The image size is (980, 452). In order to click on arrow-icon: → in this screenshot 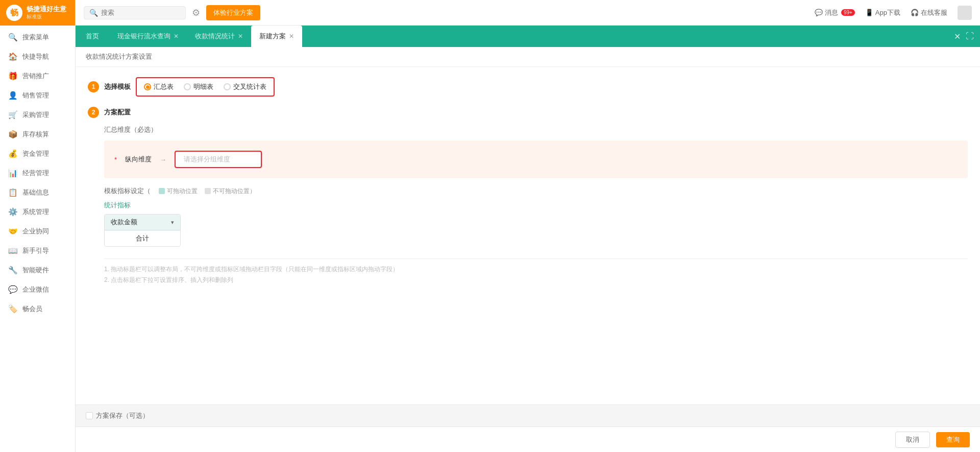, I will do `click(163, 159)`.